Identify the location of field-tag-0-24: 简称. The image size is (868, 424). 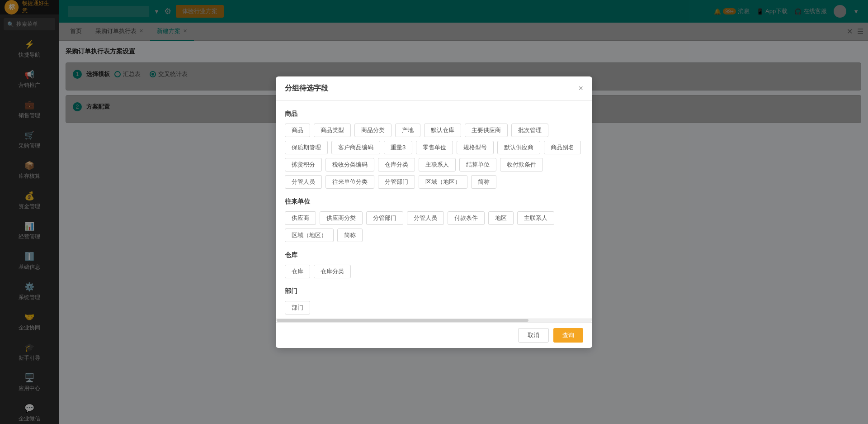
(484, 182).